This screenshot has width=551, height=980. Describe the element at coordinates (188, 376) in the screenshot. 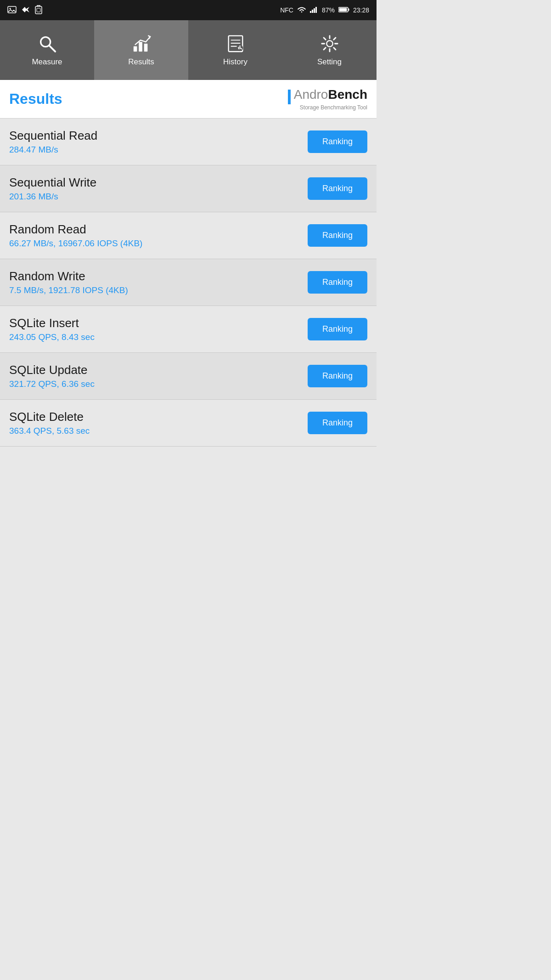

I see `result-item: SQLite Update321.72 QPS, 6.36 secRanking` at that location.